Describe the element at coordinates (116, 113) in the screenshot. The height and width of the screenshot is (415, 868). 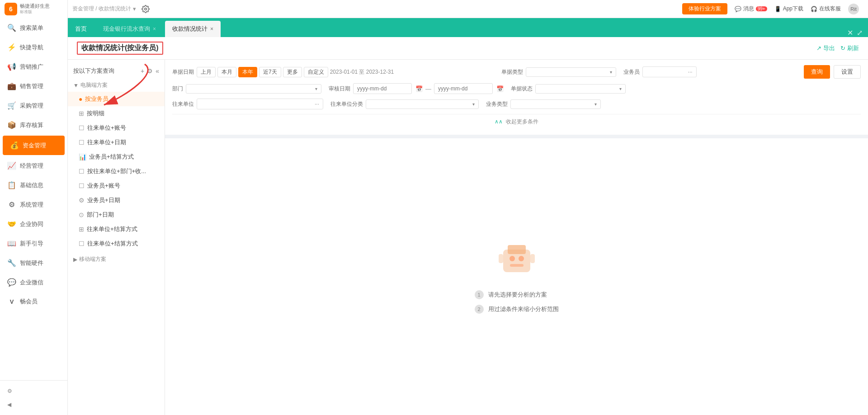
I see `tree-item-detail: ⊞ 按明细` at that location.